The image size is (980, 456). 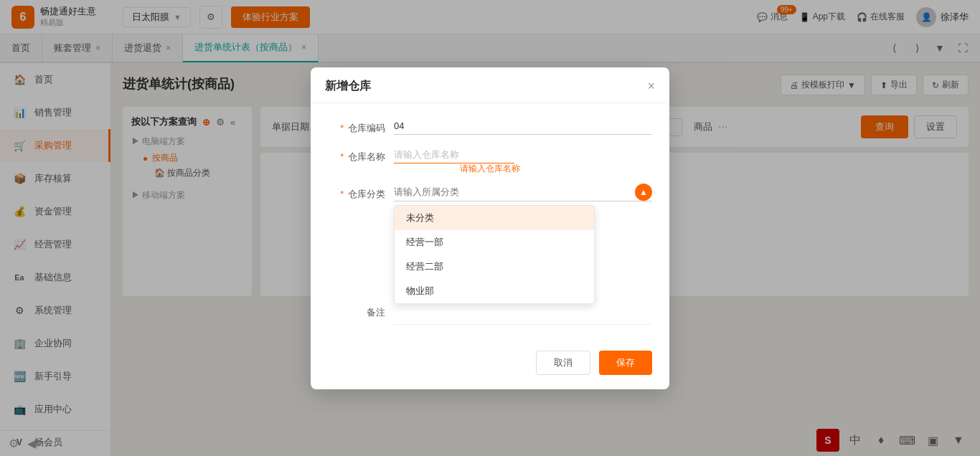 I want to click on form-row-remark: 备注, so click(x=490, y=313).